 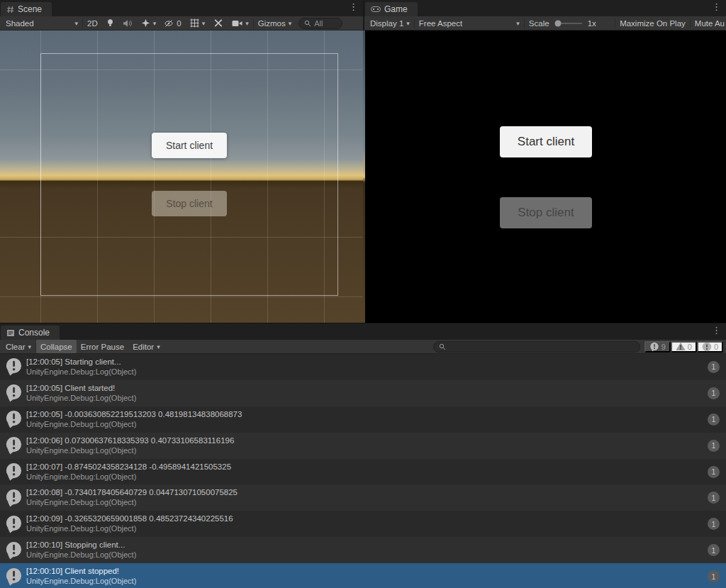 I want to click on scene-start-client-button: Start client, so click(x=189, y=145).